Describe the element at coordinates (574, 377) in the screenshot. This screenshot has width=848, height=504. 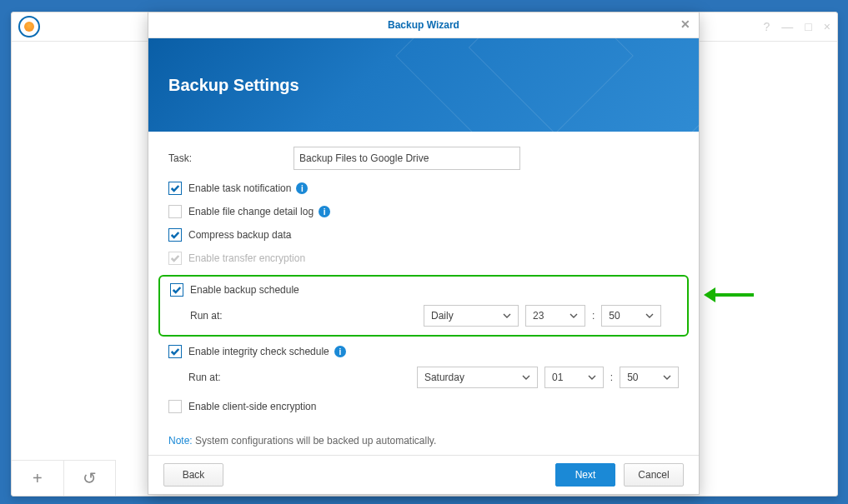
I see `integrity-hour-select: 01` at that location.